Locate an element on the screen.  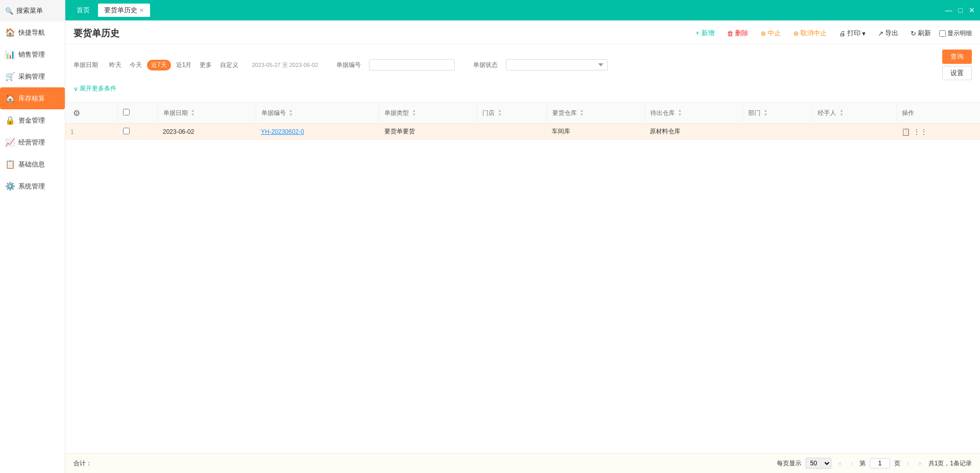
date-btn-today: 今天 is located at coordinates (136, 65).